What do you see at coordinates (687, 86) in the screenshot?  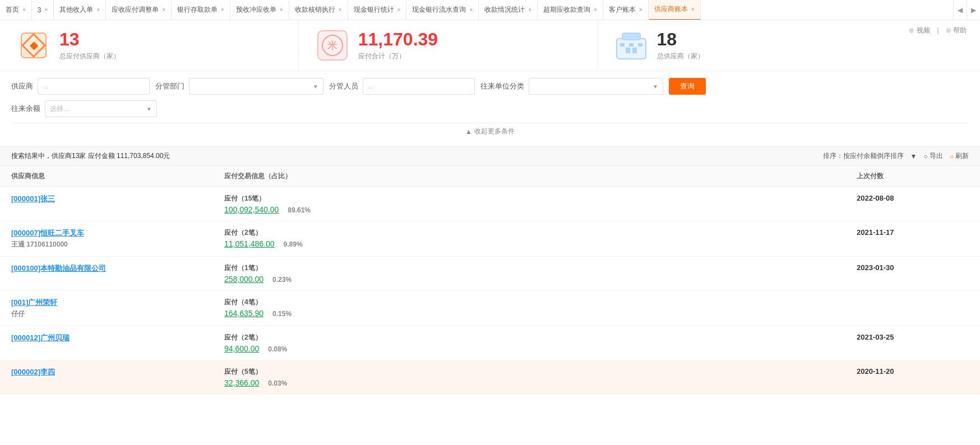 I see `query-button: 查询` at bounding box center [687, 86].